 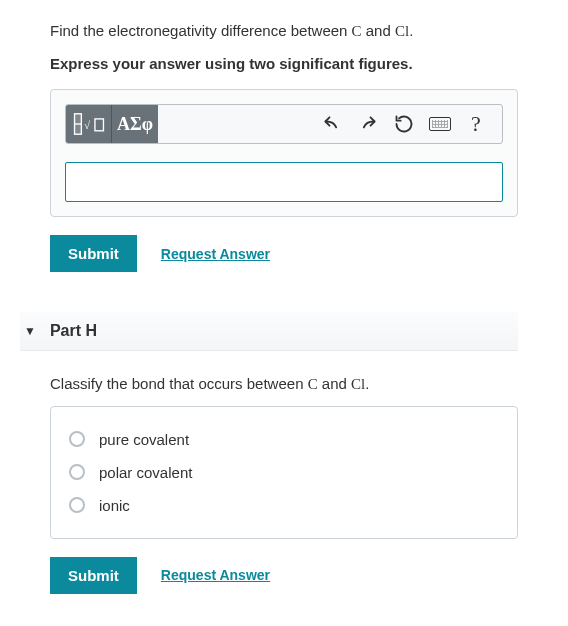 I want to click on part-label: Part H, so click(x=74, y=331).